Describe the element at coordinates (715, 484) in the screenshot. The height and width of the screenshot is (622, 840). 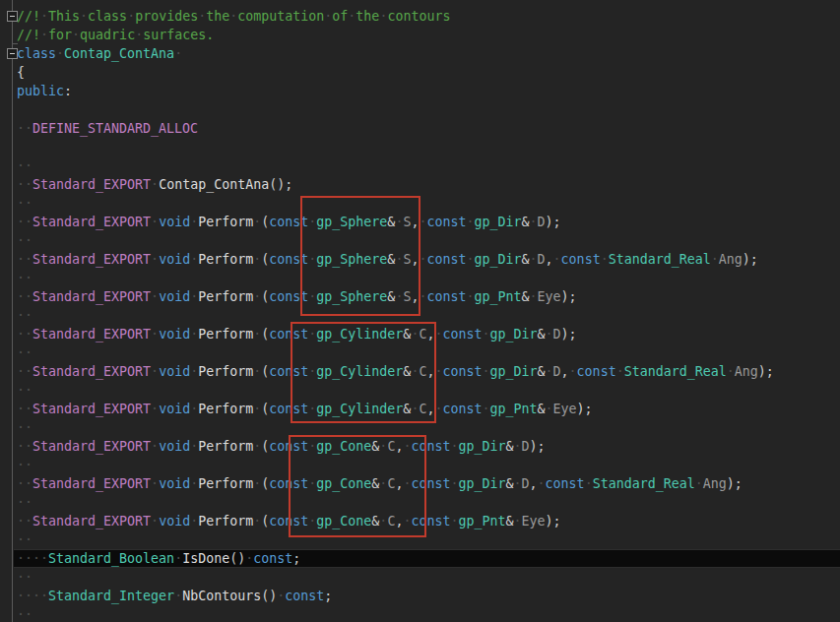
I see `code-token-par: Ang` at that location.